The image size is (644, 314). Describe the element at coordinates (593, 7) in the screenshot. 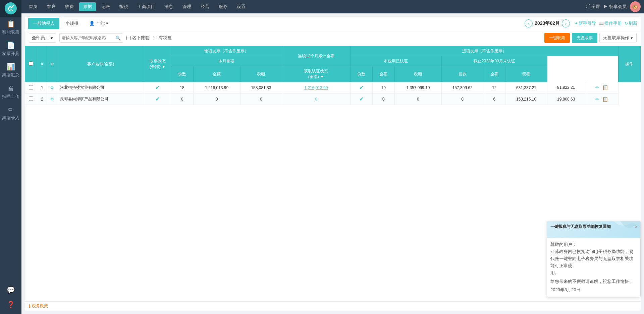

I see `fullscreen-btn: ⛶ 全屏` at that location.